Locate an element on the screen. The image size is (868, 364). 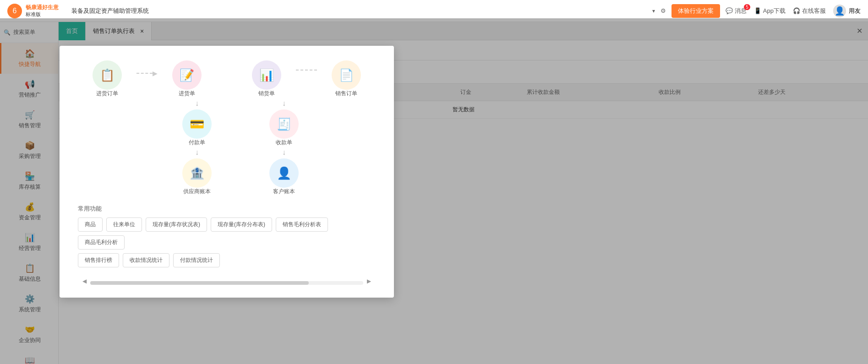
func-btn-sales-ranking: 销售排行榜 is located at coordinates (98, 260).